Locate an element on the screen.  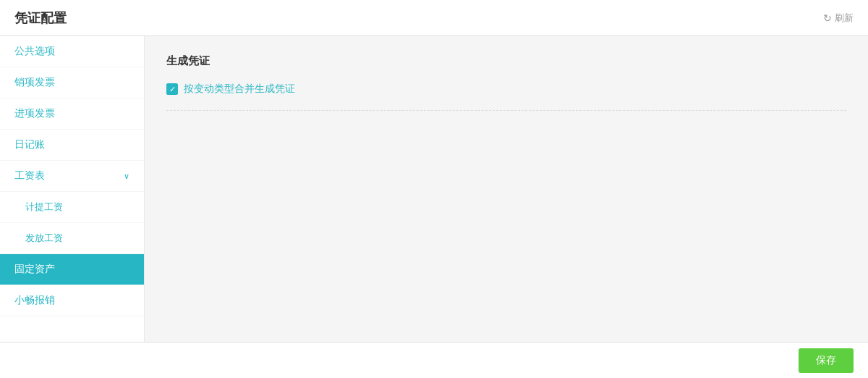
refresh-button: ↻ 保存 刷新 is located at coordinates (838, 18).